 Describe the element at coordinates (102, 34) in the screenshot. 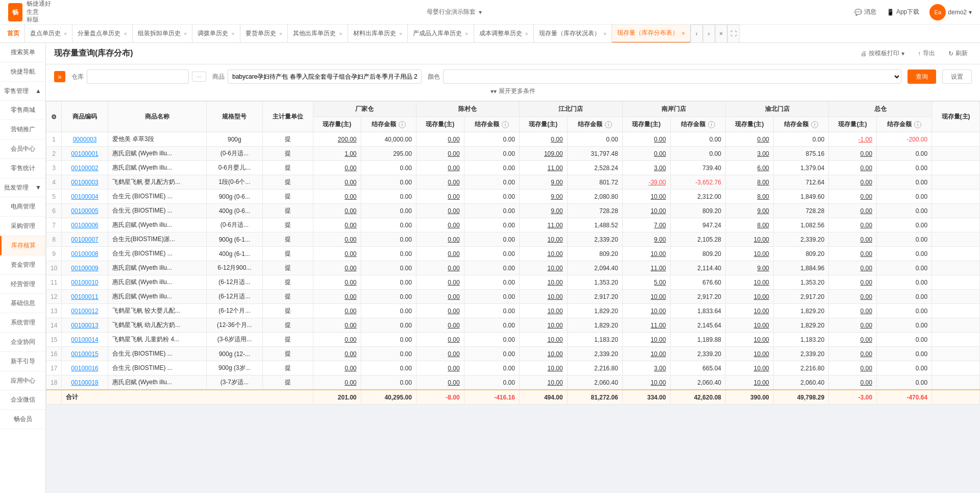

I see `tab-branch-stocktake: 分量盘点单历史 ×` at that location.